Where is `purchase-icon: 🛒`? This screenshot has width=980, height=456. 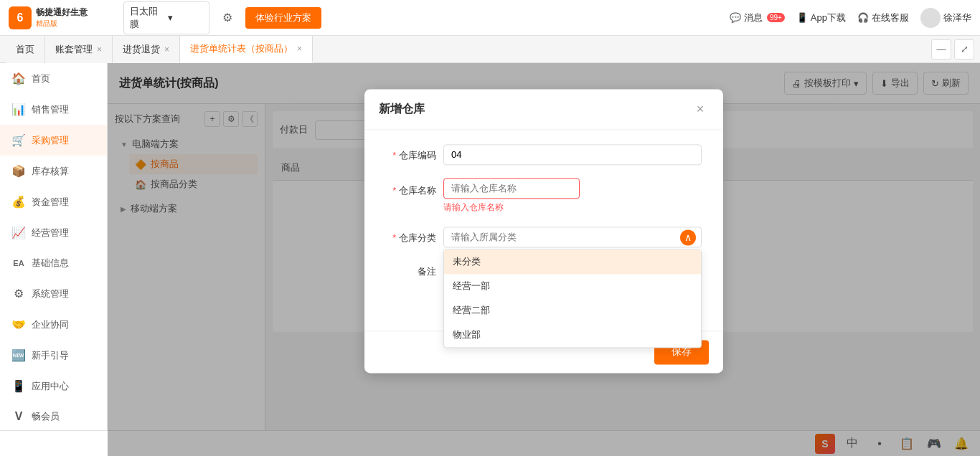
purchase-icon: 🛒 is located at coordinates (19, 141).